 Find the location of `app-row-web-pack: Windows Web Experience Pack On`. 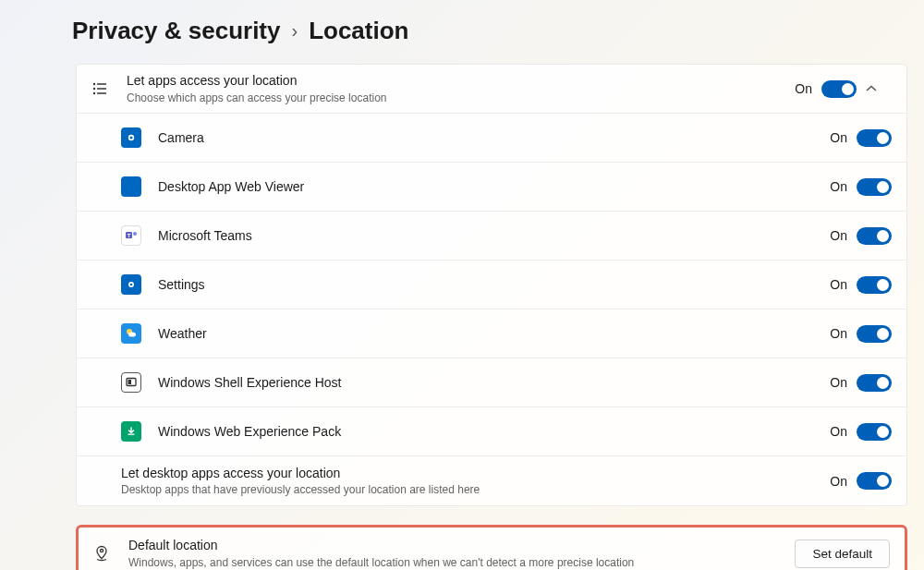

app-row-web-pack: Windows Web Experience Pack On is located at coordinates (492, 432).